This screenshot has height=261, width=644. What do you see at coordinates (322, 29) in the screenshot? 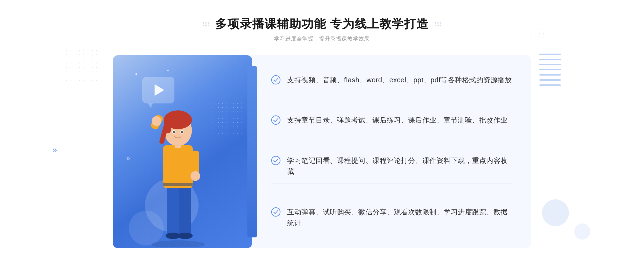
I see `title-section: 多项录播课辅助功能 专为线上教学打造 学习进度全掌握，提升录播课教学效果` at bounding box center [322, 29].